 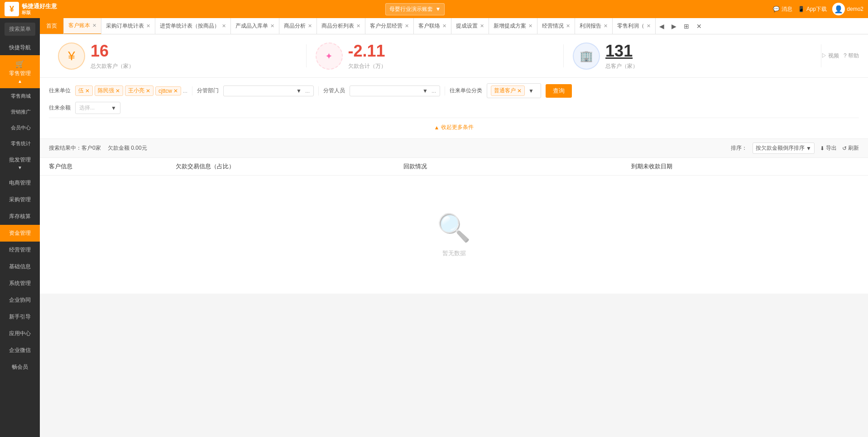 What do you see at coordinates (513, 26) in the screenshot?
I see `tab-new-raise-plan: 新增提成方案 ✕` at bounding box center [513, 26].